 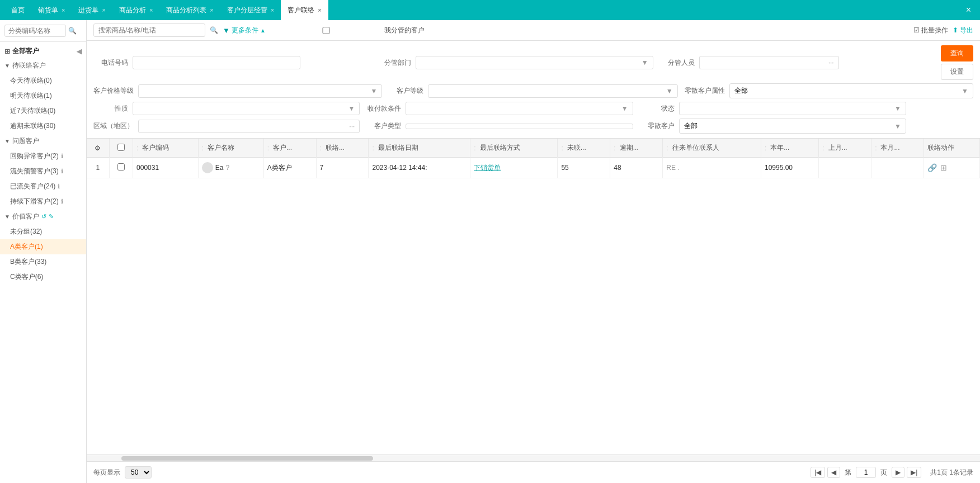 What do you see at coordinates (43, 262) in the screenshot?
I see `sidebar-item-b-class: B类客户(33)` at bounding box center [43, 262].